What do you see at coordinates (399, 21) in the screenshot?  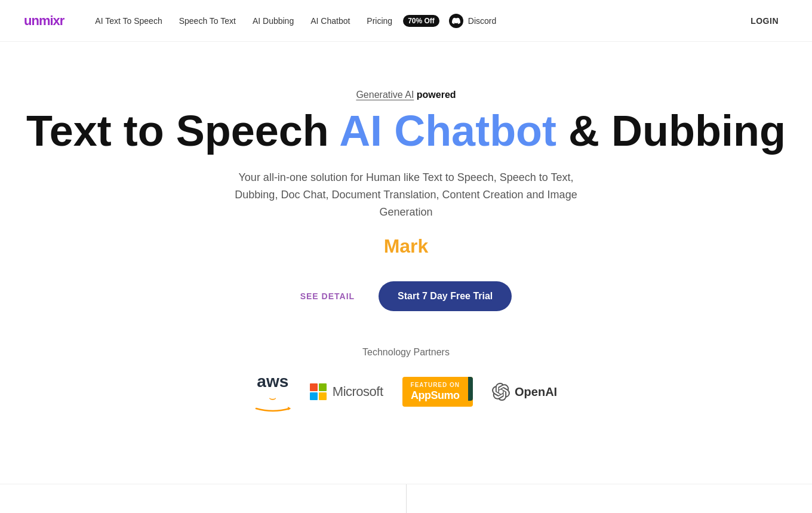 I see `pricing-wrap: Pricing 70% Off` at bounding box center [399, 21].